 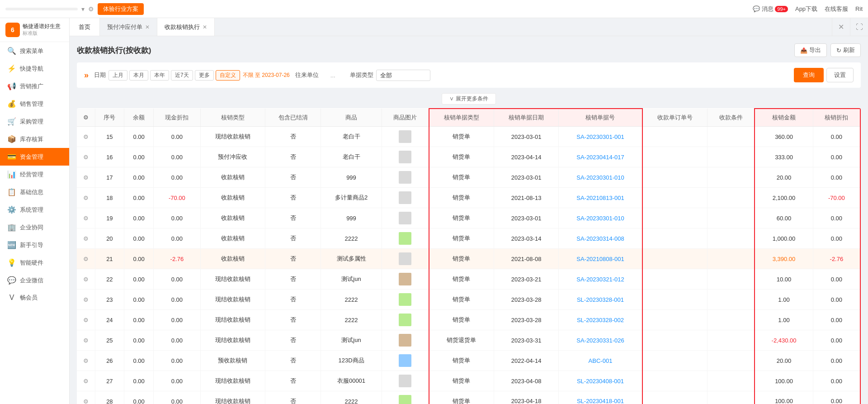 What do you see at coordinates (204, 75) in the screenshot?
I see `date-btn-more: 更多` at bounding box center [204, 75].